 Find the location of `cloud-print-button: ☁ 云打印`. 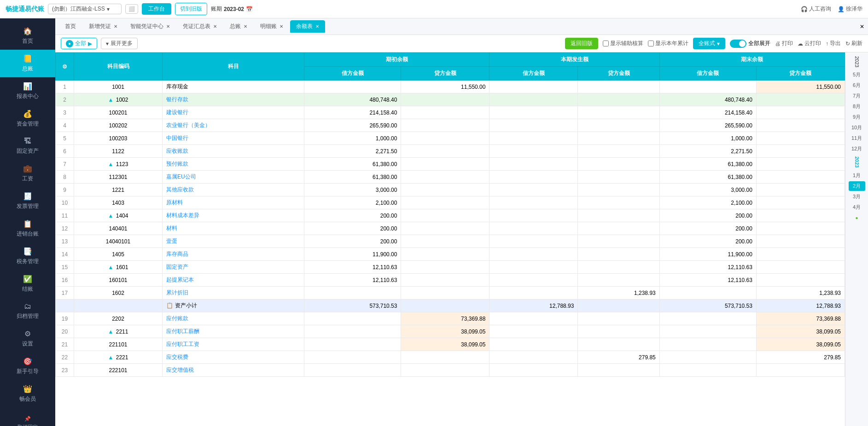

cloud-print-button: ☁ 云打印 is located at coordinates (810, 43).